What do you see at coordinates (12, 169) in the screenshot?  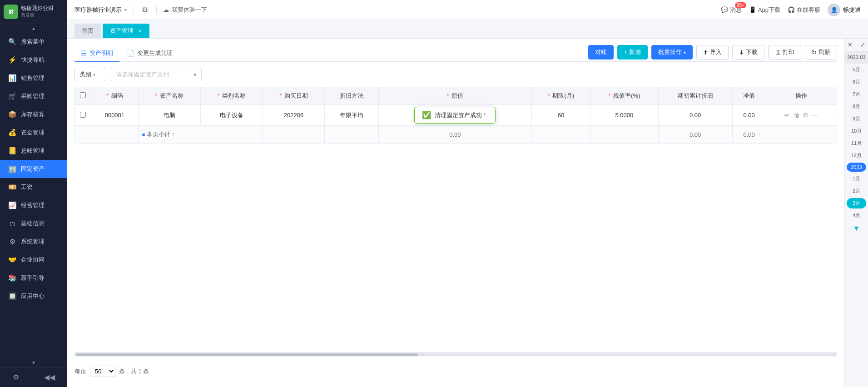 I see `assets-icon: 🏢` at bounding box center [12, 169].